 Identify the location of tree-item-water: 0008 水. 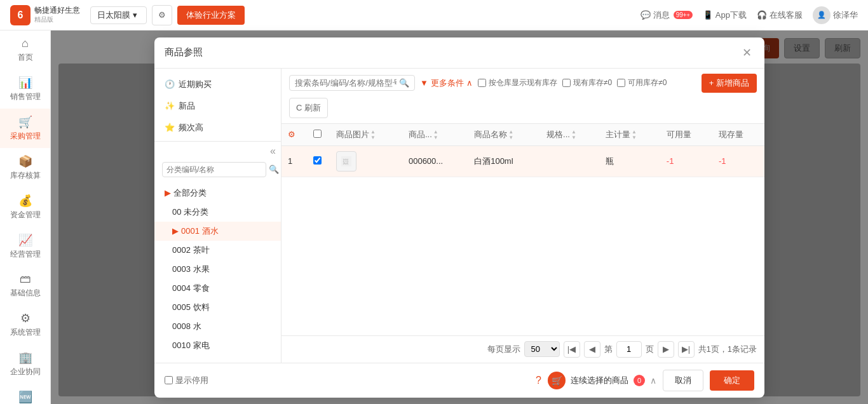
(217, 327).